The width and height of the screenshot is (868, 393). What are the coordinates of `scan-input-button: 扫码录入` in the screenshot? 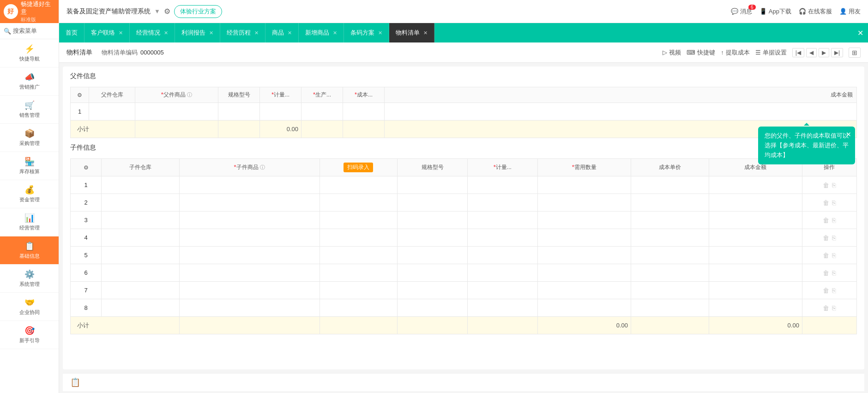 It's located at (358, 167).